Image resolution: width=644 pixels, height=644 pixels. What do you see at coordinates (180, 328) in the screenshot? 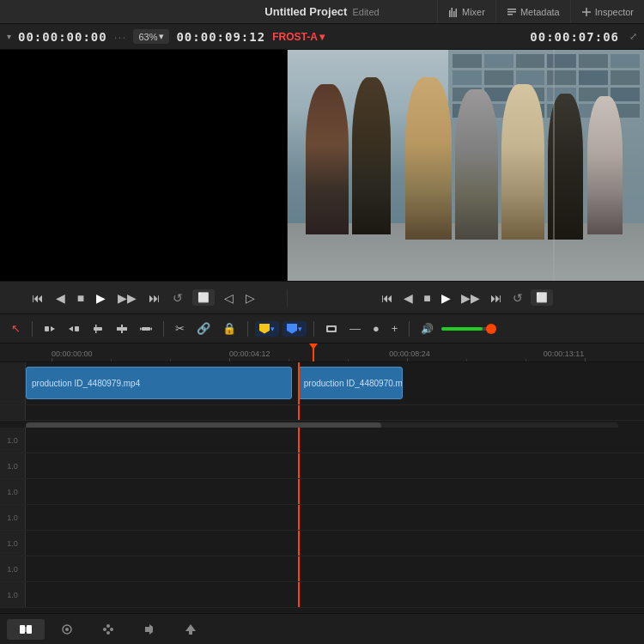
I see `razor-tool: ✂` at bounding box center [180, 328].